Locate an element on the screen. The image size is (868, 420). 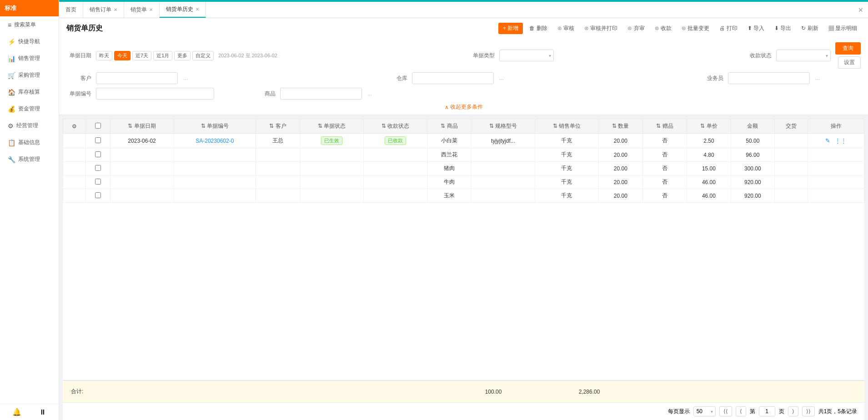
tab-sales-history: 销货单历史 ✕ is located at coordinates (183, 10).